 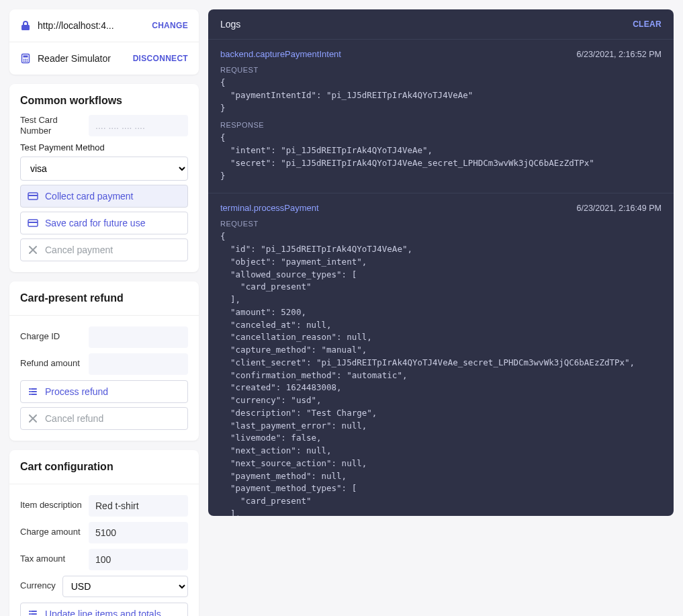 What do you see at coordinates (104, 419) in the screenshot?
I see `cancel-refund-button: Cancel refund` at bounding box center [104, 419].